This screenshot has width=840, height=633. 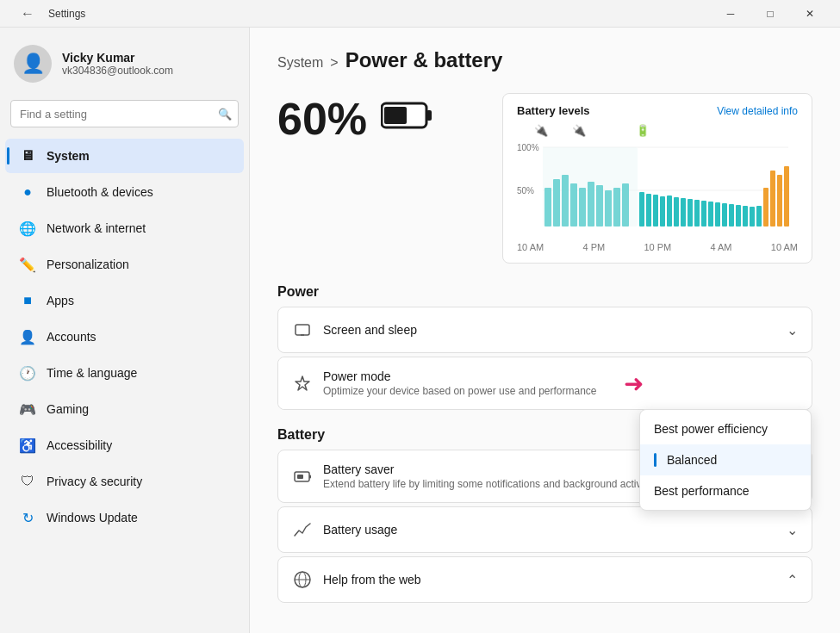 What do you see at coordinates (544, 530) in the screenshot?
I see `battery-usage-card: Battery usage ⌄` at bounding box center [544, 530].